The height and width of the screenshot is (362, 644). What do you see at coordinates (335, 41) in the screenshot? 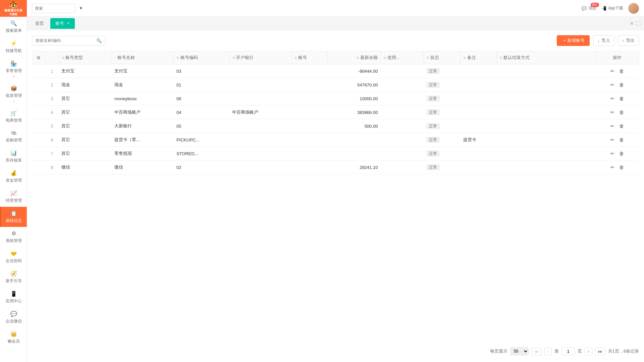
I see `toolbar: 🔍 + 新增账号 ↓ 导入 ↑ 导出` at bounding box center [335, 41].